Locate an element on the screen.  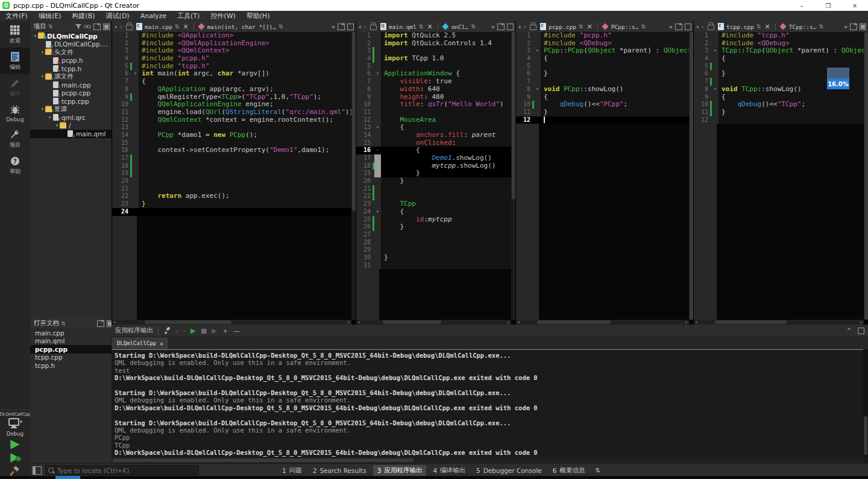
code-line: 16▾ { is located at coordinates (434, 151).